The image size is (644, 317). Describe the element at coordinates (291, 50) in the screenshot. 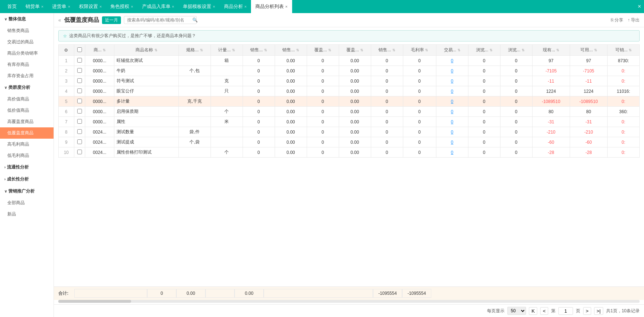

I see `col-sales2: 销售... ⇅` at that location.